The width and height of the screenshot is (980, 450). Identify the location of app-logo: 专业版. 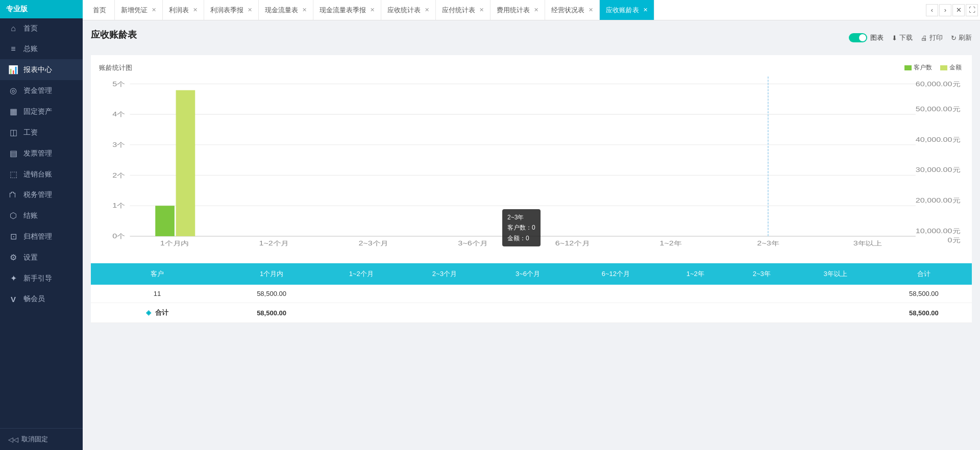
(41, 9).